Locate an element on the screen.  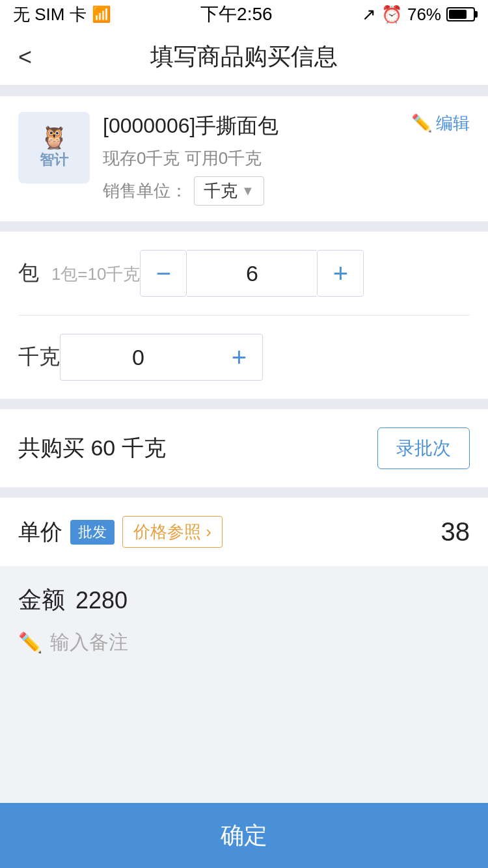
kg-quantity-row: 千克 + is located at coordinates (244, 357).